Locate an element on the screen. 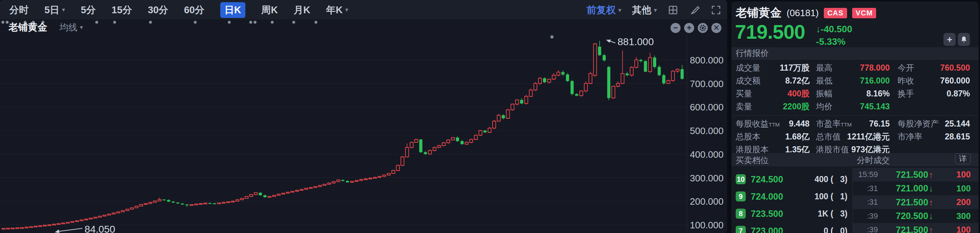  trade-time: 15:59 is located at coordinates (865, 174).